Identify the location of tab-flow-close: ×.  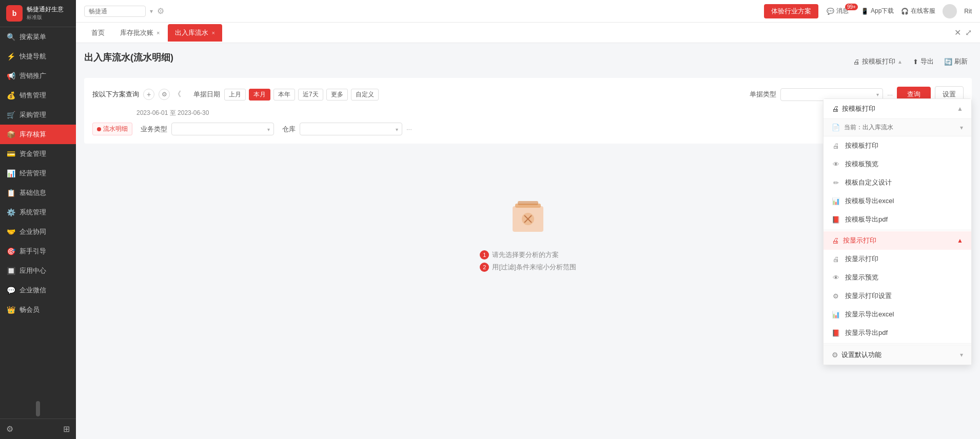
(213, 33).